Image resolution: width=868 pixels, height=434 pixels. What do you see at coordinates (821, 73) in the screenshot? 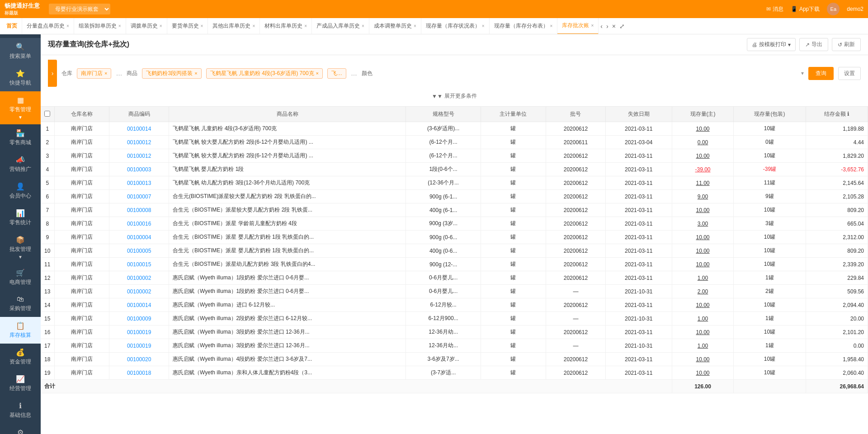
I see `query-btn: 查询` at bounding box center [821, 73].